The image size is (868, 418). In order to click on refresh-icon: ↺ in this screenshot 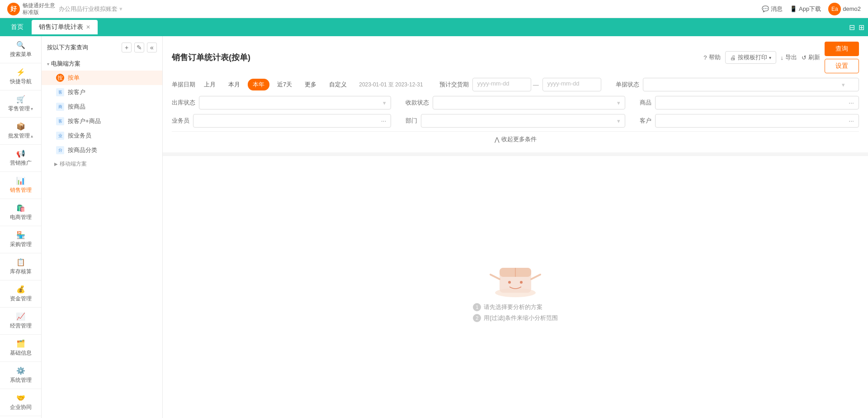, I will do `click(804, 58)`.